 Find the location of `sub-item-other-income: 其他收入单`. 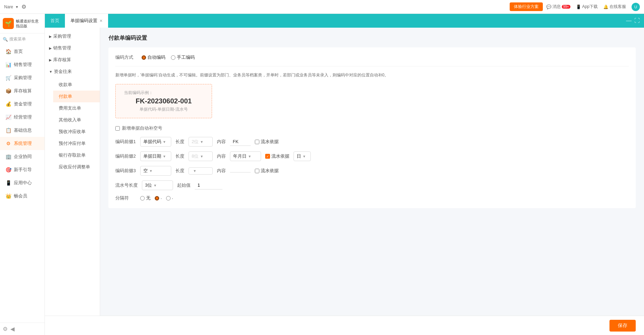

sub-item-other-income: 其他收入单 is located at coordinates (77, 120).